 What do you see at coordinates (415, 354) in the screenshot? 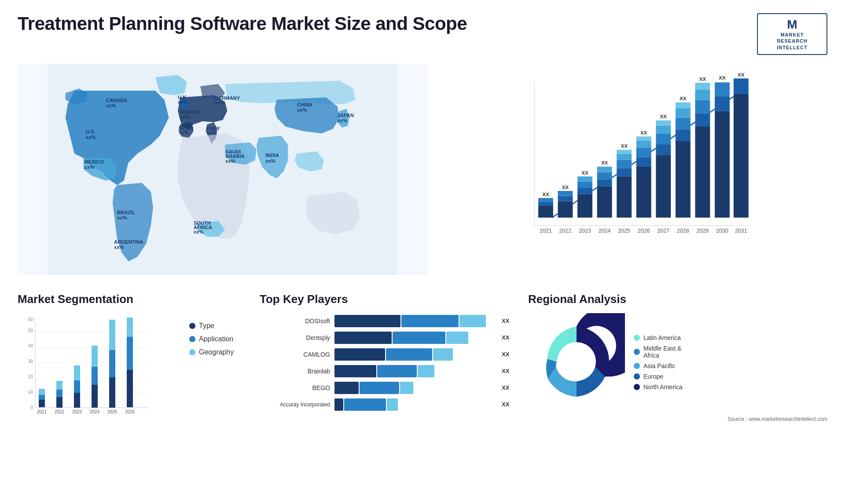
I see `player-bars-camlog` at bounding box center [415, 354].